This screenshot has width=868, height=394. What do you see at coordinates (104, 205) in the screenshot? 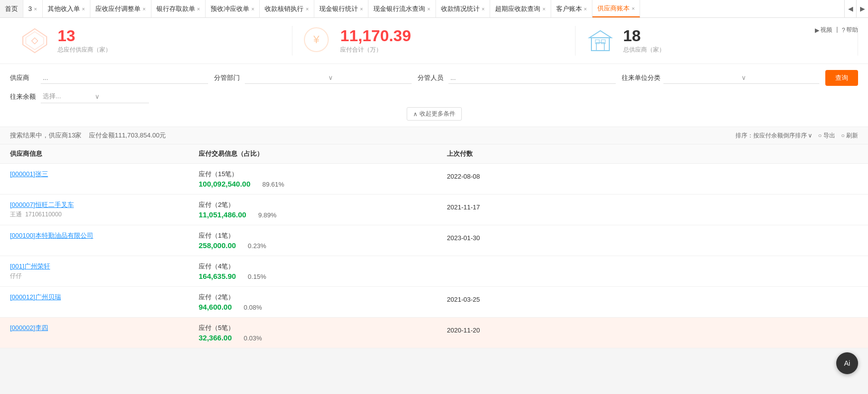
I see `supplier-link-2: [000007]恒旺二手叉车` at bounding box center [104, 205].